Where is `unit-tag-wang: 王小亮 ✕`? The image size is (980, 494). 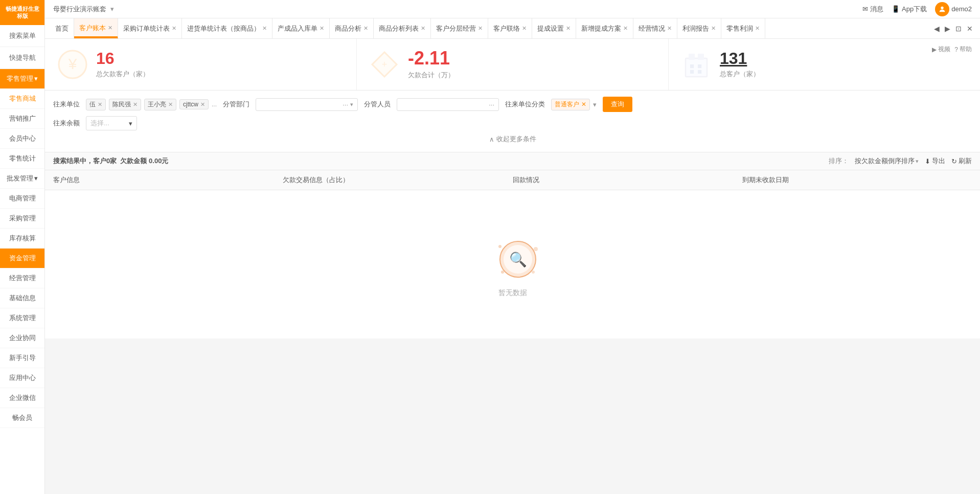
unit-tag-wang: 王小亮 ✕ is located at coordinates (161, 104).